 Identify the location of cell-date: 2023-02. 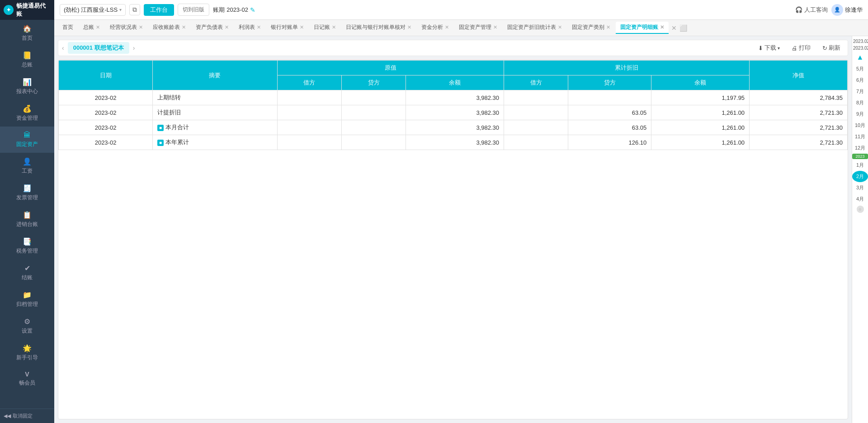
(106, 98).